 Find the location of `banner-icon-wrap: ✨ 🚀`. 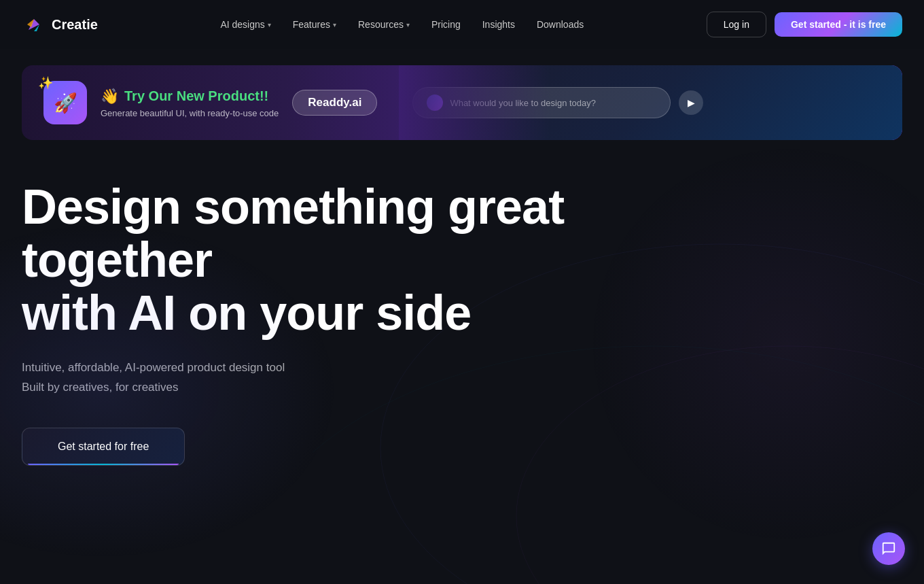

banner-icon-wrap: ✨ 🚀 is located at coordinates (65, 103).